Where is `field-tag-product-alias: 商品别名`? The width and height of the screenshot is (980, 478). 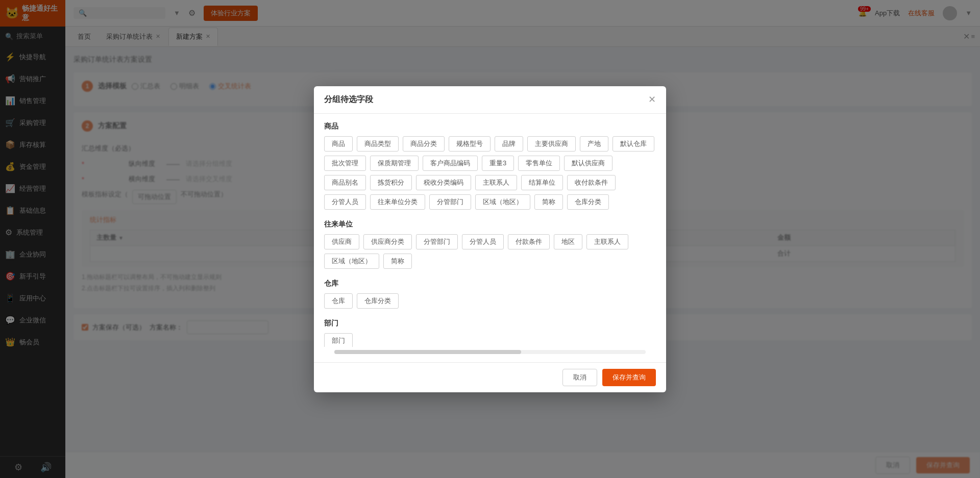 field-tag-product-alias: 商品别名 is located at coordinates (345, 183).